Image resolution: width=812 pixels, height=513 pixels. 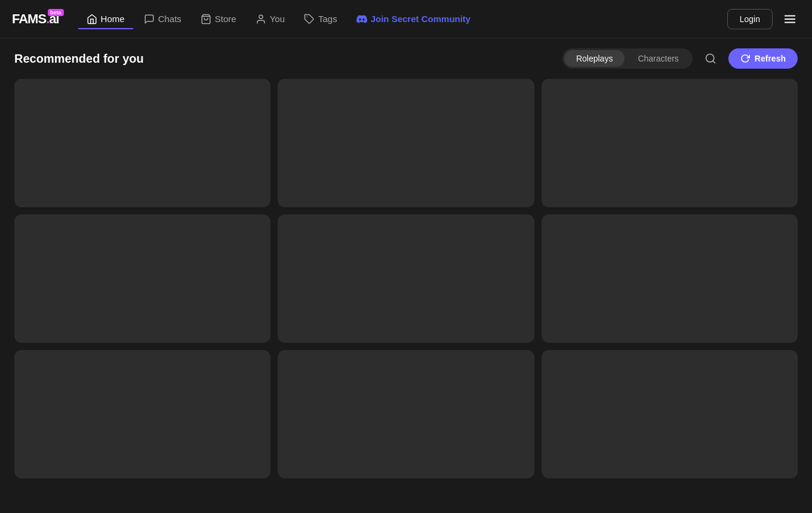 What do you see at coordinates (710, 59) in the screenshot?
I see `search-button` at bounding box center [710, 59].